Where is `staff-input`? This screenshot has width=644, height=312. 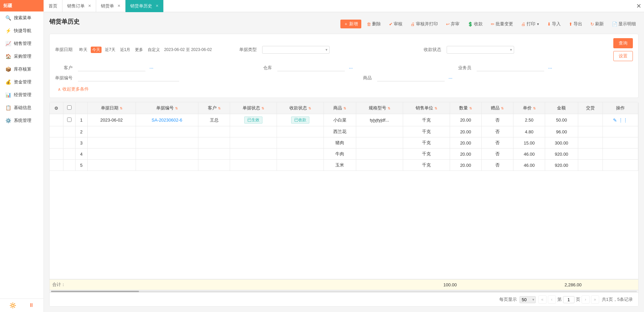
staff-input is located at coordinates (510, 68).